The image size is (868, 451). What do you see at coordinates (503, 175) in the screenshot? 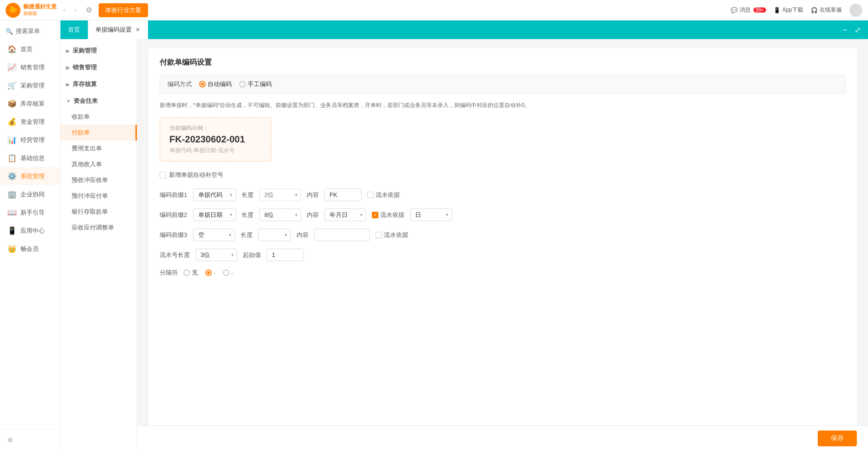
I see `auto-fill-checkbox-row: 新增单据自动补空号` at bounding box center [503, 175].